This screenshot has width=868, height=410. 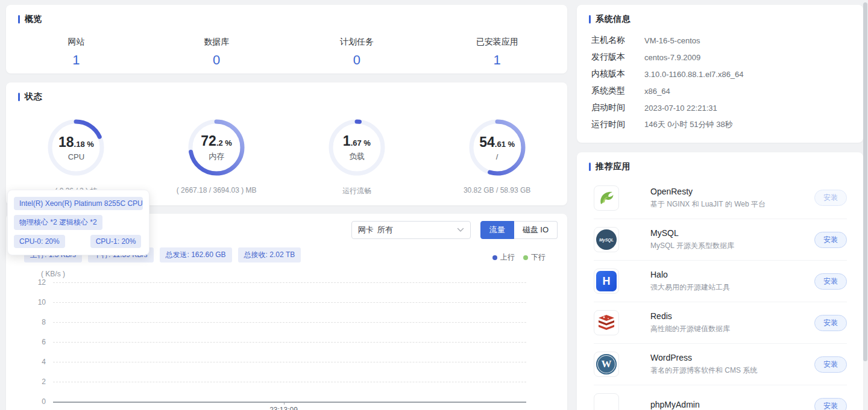 What do you see at coordinates (690, 288) in the screenshot?
I see `app-desc: 强大易用的开源建站工具` at bounding box center [690, 288].